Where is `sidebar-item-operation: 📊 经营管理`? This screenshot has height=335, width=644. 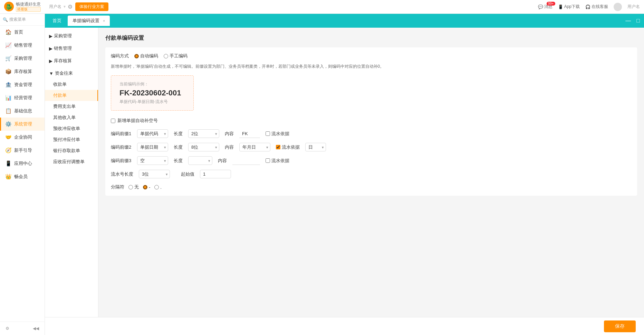 sidebar-item-operation: 📊 经营管理 is located at coordinates (22, 98).